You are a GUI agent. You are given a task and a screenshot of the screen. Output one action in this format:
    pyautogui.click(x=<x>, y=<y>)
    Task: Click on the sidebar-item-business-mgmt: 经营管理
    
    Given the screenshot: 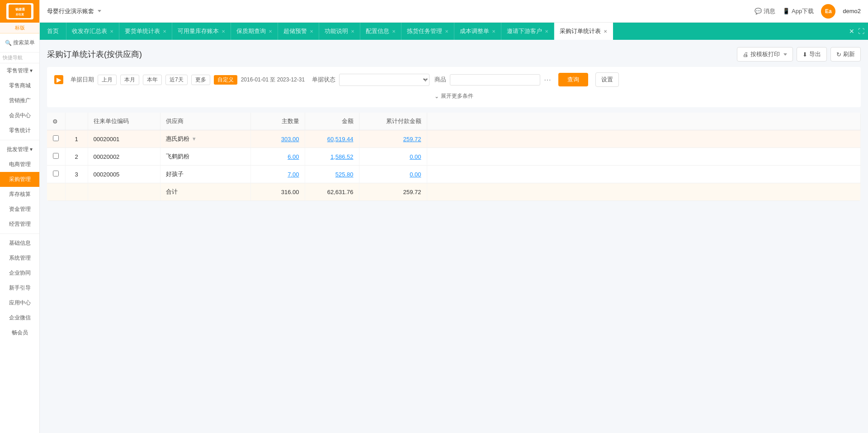 What is the action you would take?
    pyautogui.click(x=20, y=224)
    